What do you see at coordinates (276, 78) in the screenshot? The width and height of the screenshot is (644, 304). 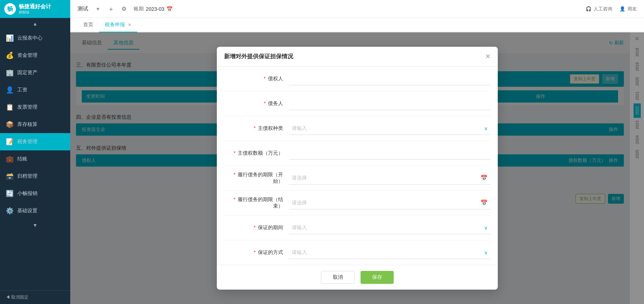 I see `creditor-label-text: 债权人` at bounding box center [276, 78].